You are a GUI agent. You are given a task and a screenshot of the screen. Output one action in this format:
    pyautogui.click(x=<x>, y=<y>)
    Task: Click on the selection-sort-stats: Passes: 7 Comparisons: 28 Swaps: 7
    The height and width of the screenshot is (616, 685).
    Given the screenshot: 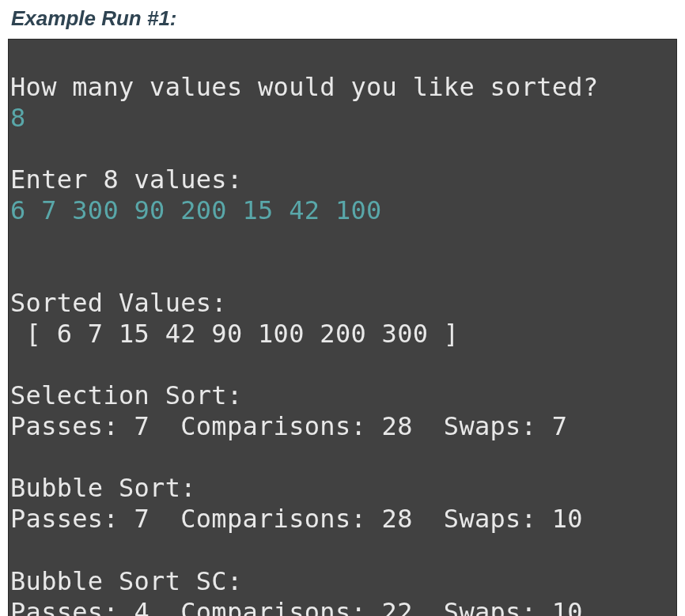 What is the action you would take?
    pyautogui.click(x=289, y=426)
    